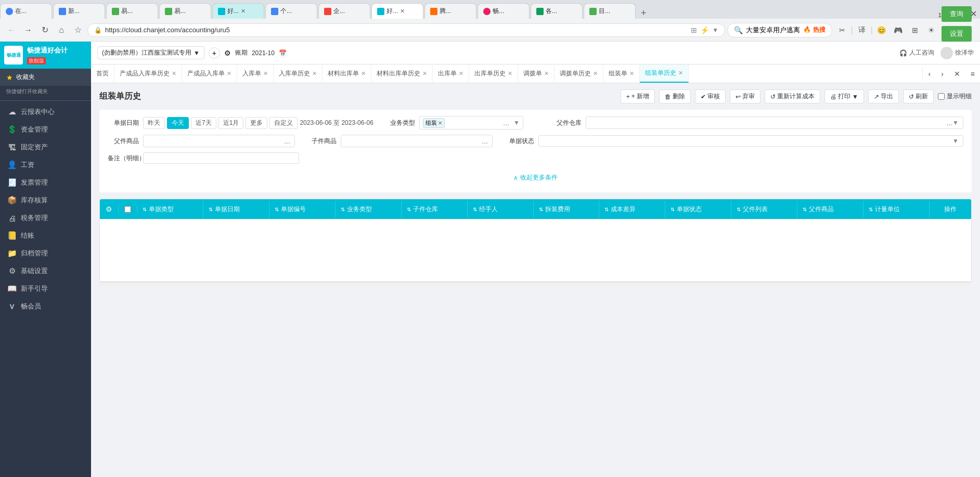 The height and width of the screenshot is (477, 980). What do you see at coordinates (277, 209) in the screenshot?
I see `sort-icon-number: ⇅` at bounding box center [277, 209].